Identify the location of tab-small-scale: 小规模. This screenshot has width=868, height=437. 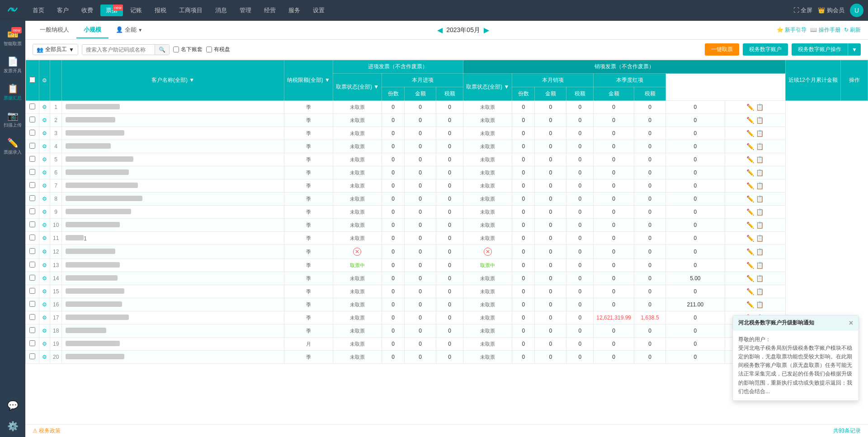
(92, 30).